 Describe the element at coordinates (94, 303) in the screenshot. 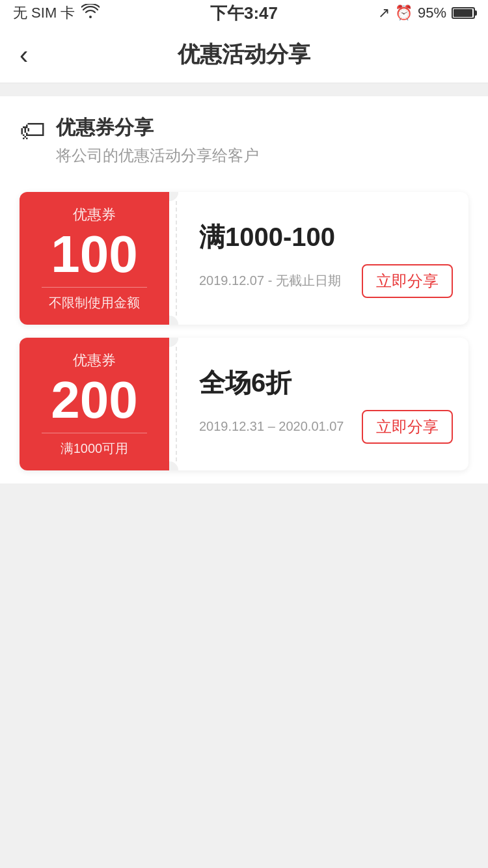

I see `coupon-condition-1: 不限制使用金额` at that location.